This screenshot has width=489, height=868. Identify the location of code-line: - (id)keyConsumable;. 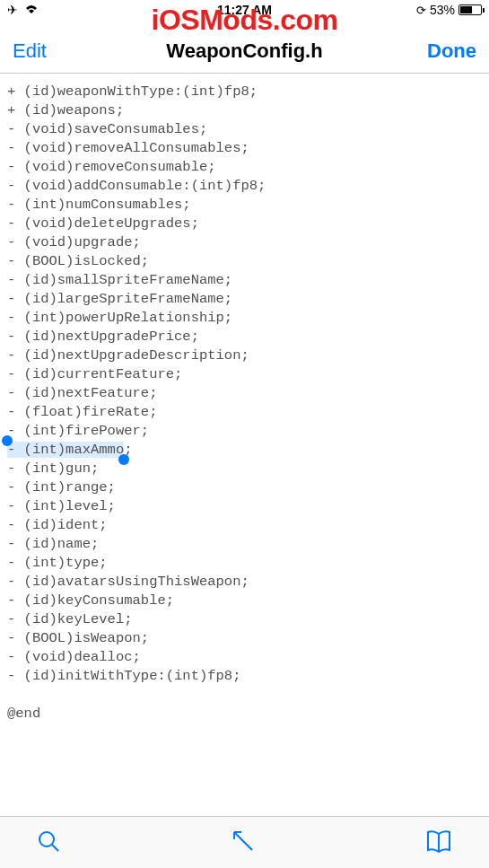
(244, 601).